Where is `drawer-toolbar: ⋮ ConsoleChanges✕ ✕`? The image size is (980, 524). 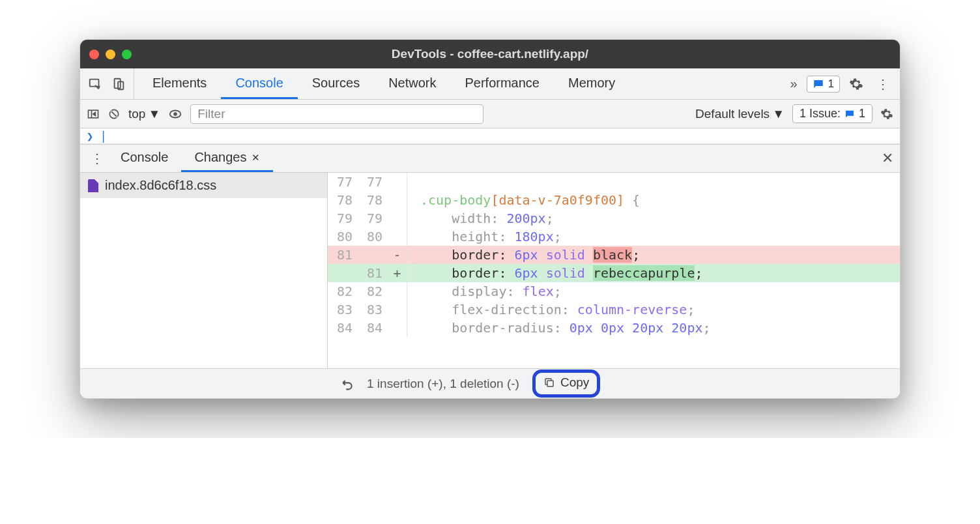 drawer-toolbar: ⋮ ConsoleChanges✕ ✕ is located at coordinates (490, 158).